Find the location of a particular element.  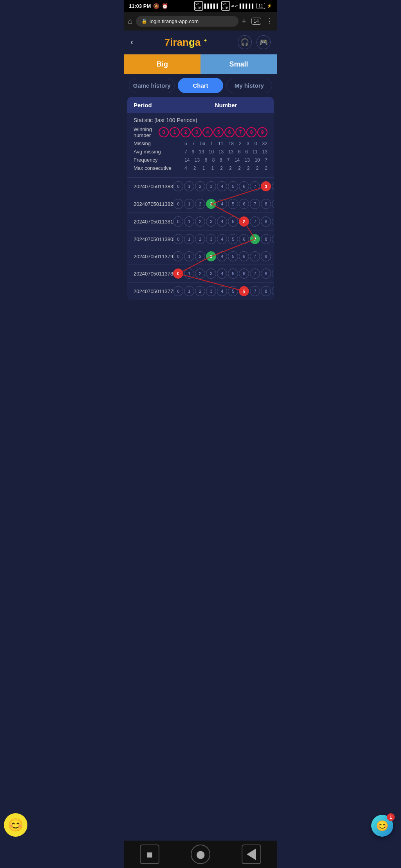

avg-missing-row: Avg missing 7613101313661113 is located at coordinates (200, 152).